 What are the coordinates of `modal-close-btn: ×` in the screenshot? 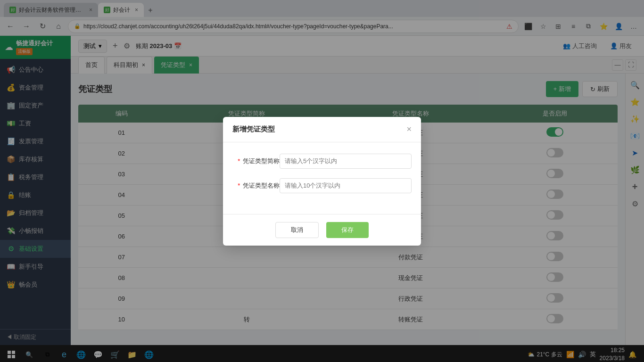 It's located at (409, 129).